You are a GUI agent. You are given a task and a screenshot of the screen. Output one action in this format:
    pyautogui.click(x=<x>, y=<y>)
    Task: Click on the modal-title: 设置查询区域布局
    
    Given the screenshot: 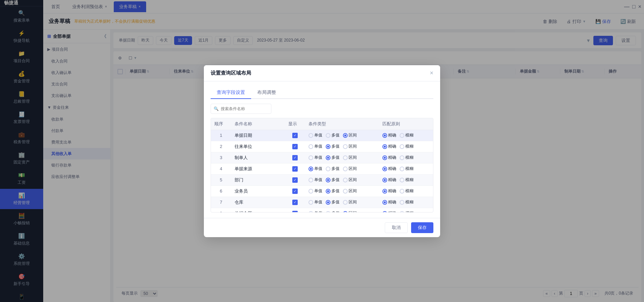 What is the action you would take?
    pyautogui.click(x=320, y=73)
    